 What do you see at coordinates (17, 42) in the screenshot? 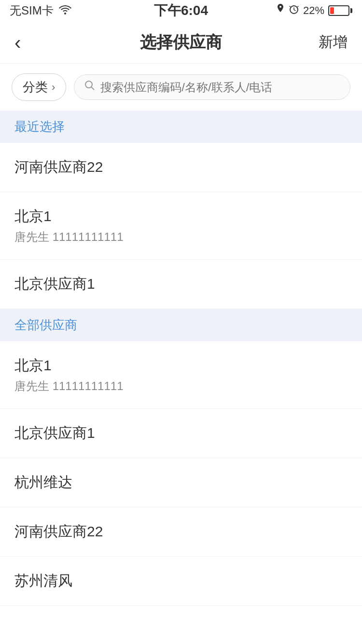
I see `back-button: ‹` at bounding box center [17, 42].